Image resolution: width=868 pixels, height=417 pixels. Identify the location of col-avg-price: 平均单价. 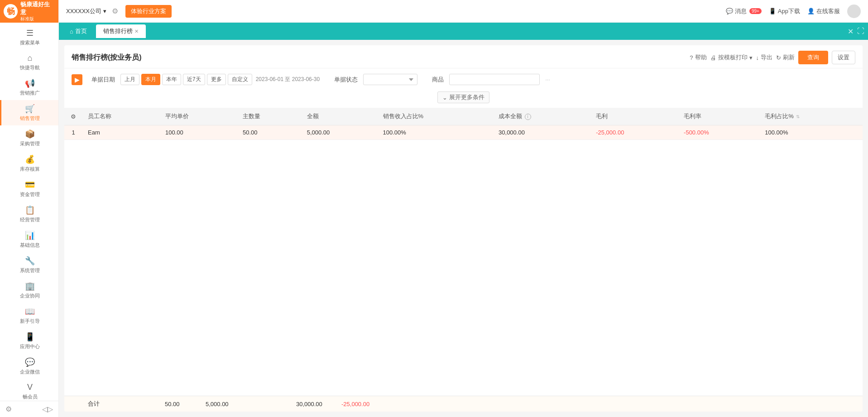
(198, 117).